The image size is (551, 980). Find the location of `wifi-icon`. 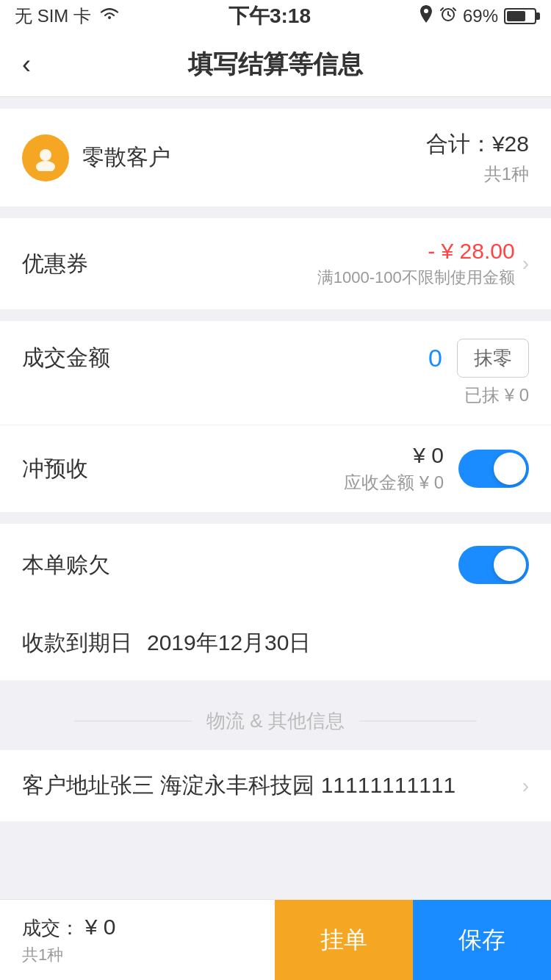

wifi-icon is located at coordinates (109, 16).